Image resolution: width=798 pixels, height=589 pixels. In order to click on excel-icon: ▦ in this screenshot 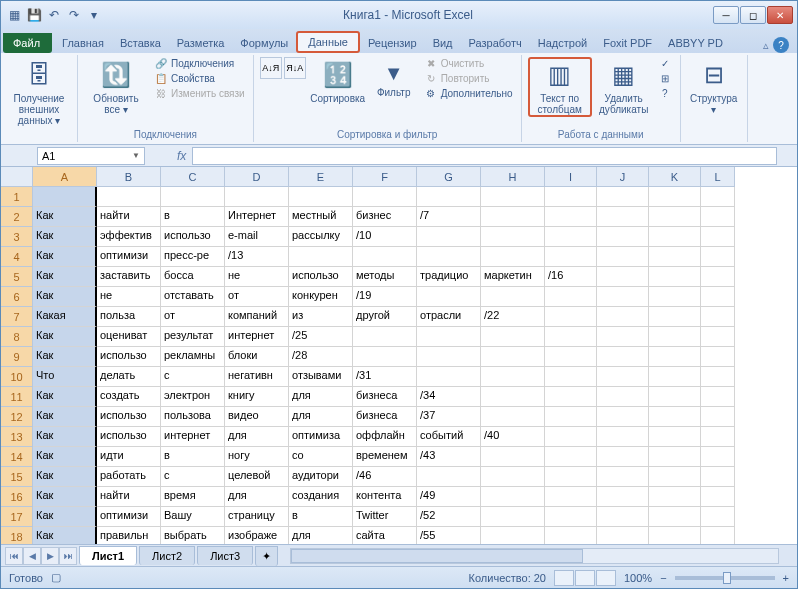, I will do `click(14, 15)`.